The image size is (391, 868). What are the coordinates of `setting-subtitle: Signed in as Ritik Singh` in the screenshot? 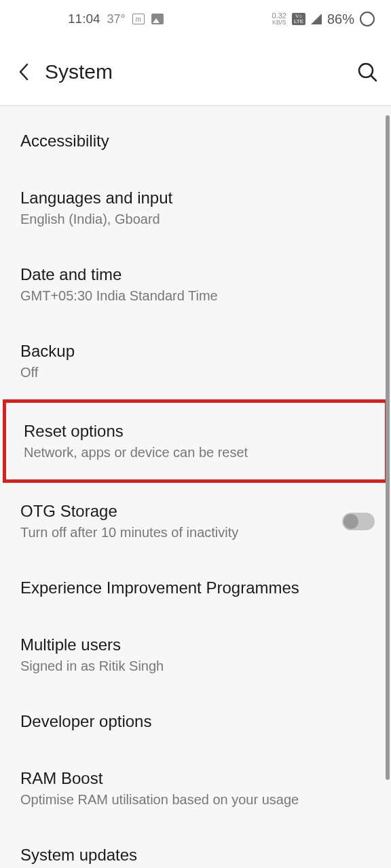 It's located at (196, 666).